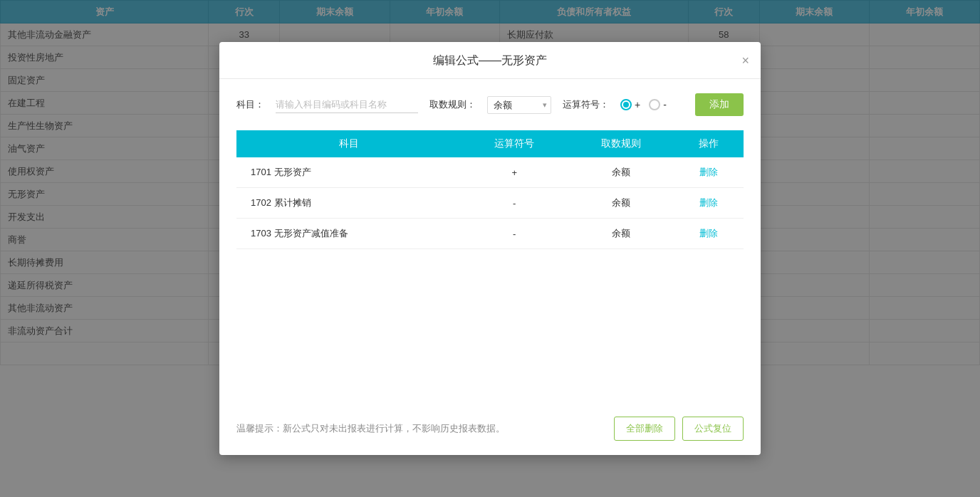 This screenshot has width=980, height=497. Describe the element at coordinates (490, 144) in the screenshot. I see `table-header-row: 科目 运算符号 取数规则 操作` at that location.